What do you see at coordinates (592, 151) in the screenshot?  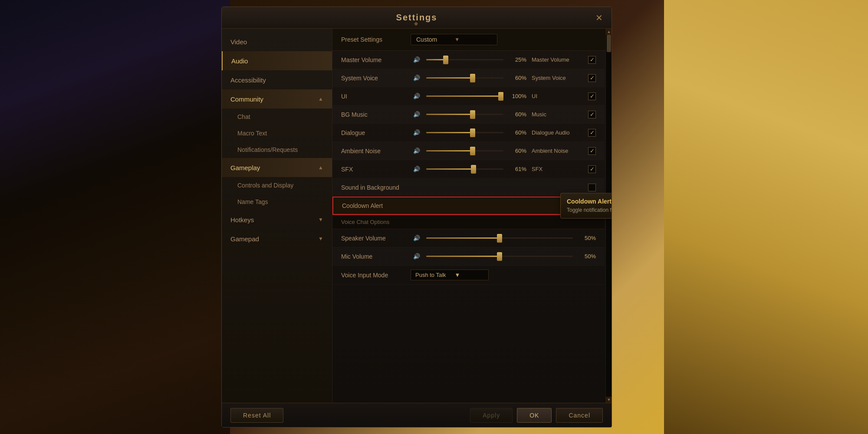 I see `checkbox-ambient-noise` at bounding box center [592, 151].